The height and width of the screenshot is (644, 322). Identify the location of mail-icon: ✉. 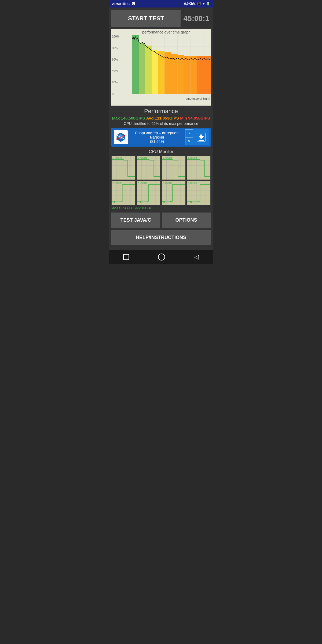
(124, 4).